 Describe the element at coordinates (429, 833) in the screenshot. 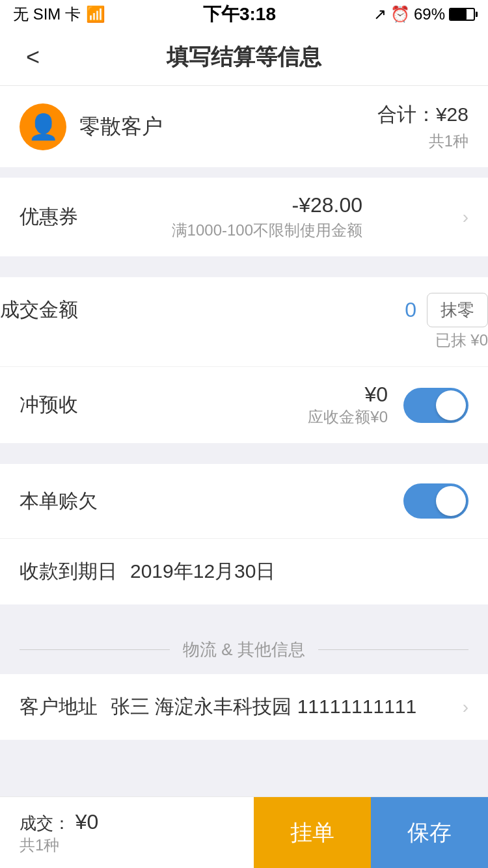

I see `save-button: 保存` at that location.